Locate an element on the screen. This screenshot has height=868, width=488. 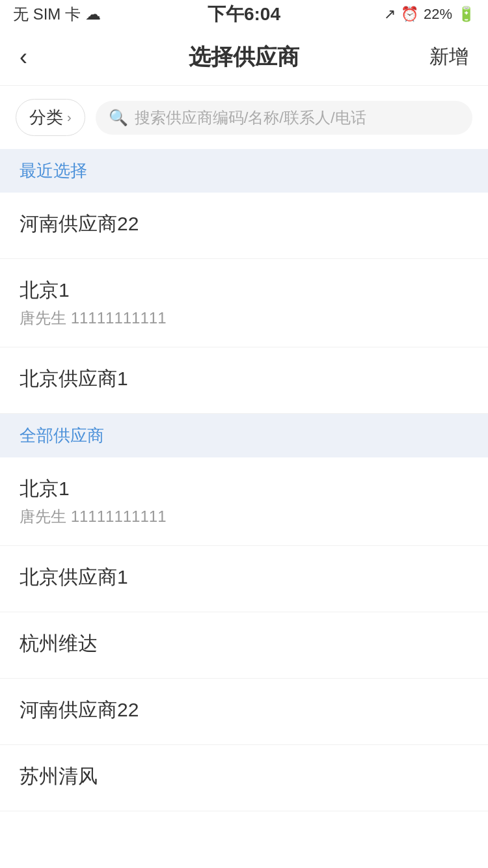
search-box: 🔍 is located at coordinates (284, 118).